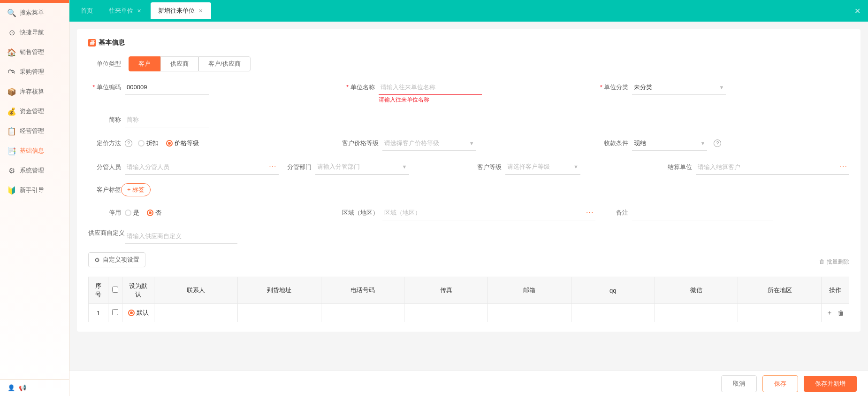 This screenshot has width=868, height=396. I want to click on region-input, so click(483, 212).